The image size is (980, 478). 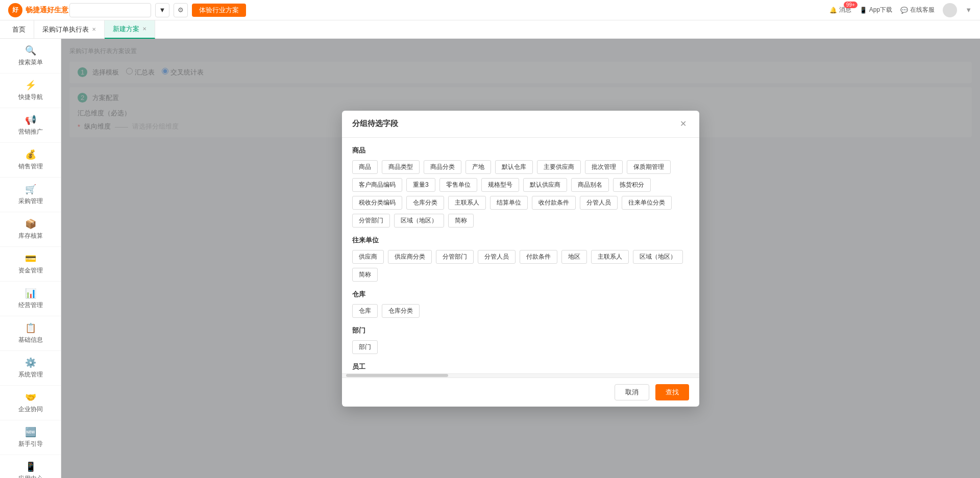 I want to click on badge-count: 99+, so click(x=850, y=5).